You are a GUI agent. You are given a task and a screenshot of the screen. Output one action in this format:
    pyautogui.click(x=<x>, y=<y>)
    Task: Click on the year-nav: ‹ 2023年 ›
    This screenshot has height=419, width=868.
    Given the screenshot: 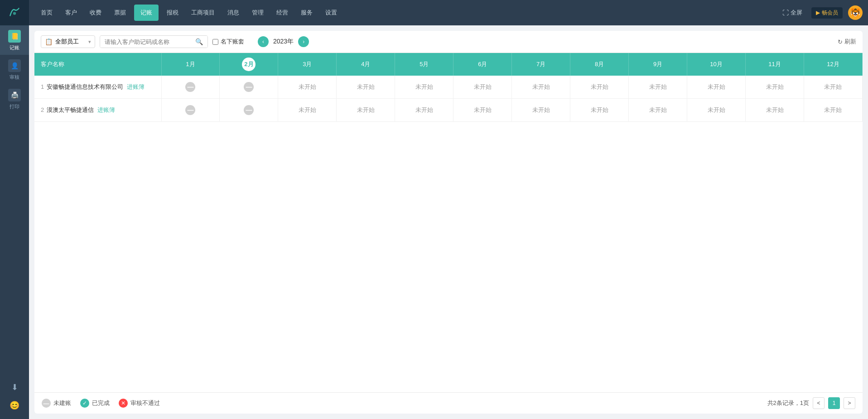 What is the action you would take?
    pyautogui.click(x=284, y=42)
    